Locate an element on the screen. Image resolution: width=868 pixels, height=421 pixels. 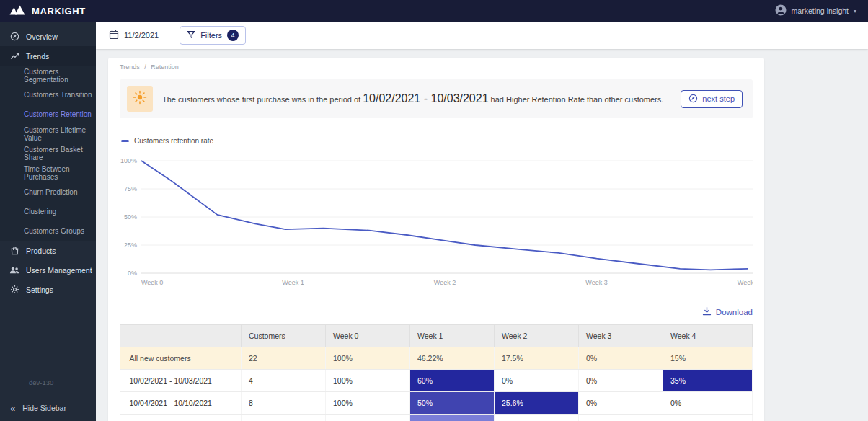
sidebar: OverviewTrends Customers SegmentationCus… is located at coordinates (48, 221).